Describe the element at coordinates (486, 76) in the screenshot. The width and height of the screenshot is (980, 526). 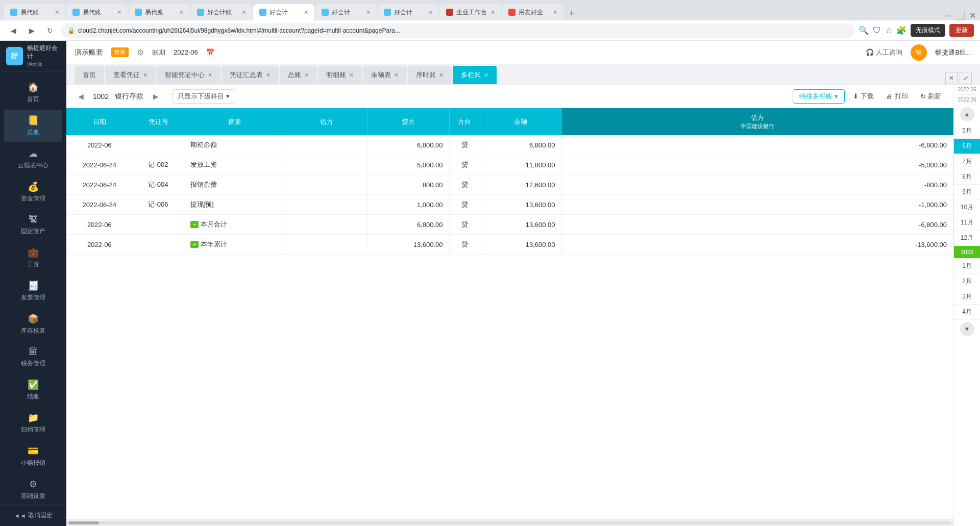
I see `nav-tab-close-multi: ✕` at that location.